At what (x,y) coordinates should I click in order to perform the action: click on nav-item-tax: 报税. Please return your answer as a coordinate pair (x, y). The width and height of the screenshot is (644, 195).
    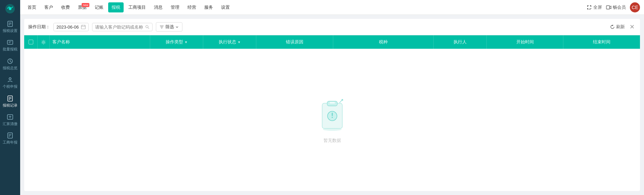
    Looking at the image, I should click on (116, 7).